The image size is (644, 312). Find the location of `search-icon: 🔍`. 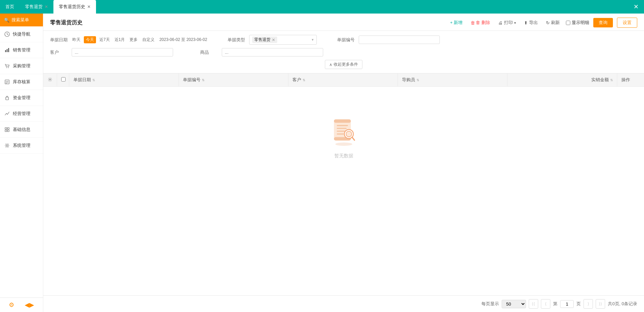

search-icon: 🔍 is located at coordinates (7, 20).